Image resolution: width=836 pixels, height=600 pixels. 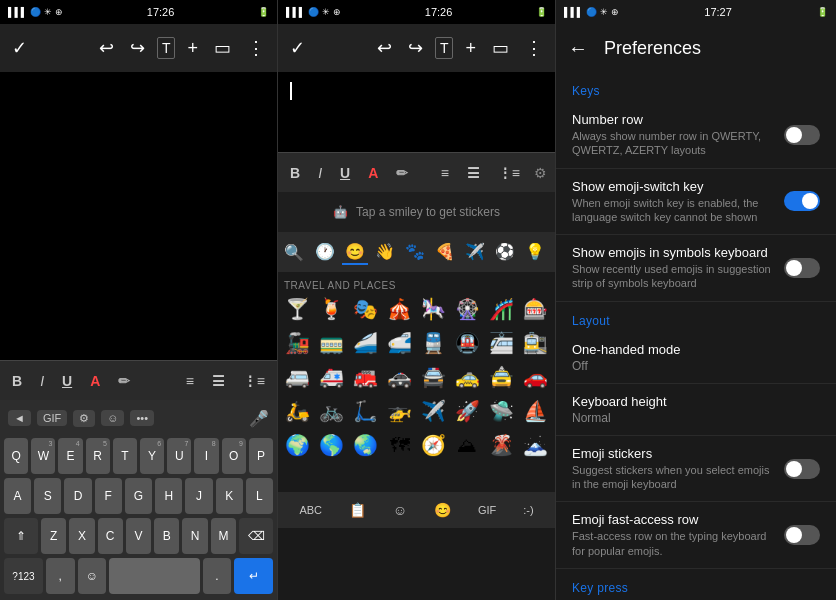 I want to click on emoji-item: 🚀, so click(x=467, y=411).